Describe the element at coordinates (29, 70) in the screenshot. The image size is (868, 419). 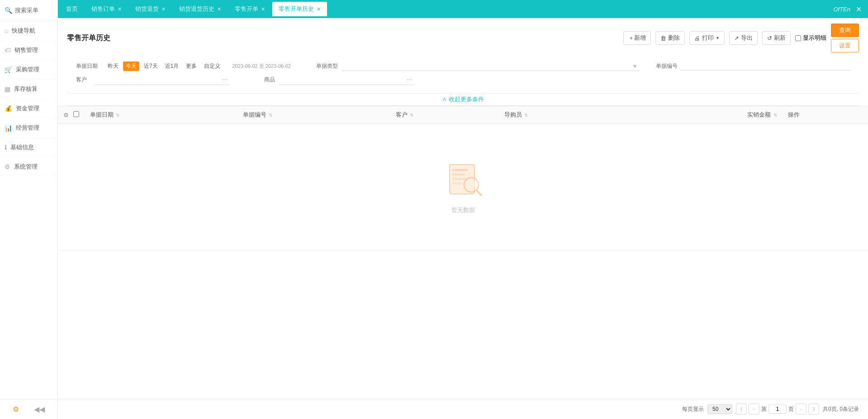
I see `sidebar-item-purchase: 🛒 采购管理` at that location.